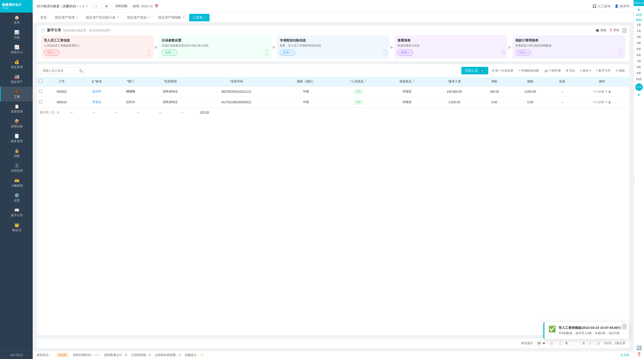  Describe the element at coordinates (620, 71) in the screenshot. I see `refresh-btn: ↻ 刷新` at that location.